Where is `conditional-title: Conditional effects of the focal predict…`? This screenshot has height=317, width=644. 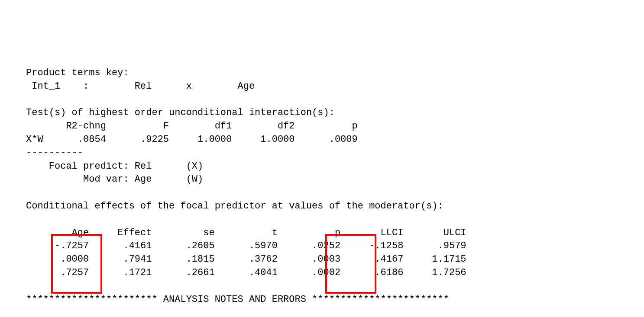
conditional-title: Conditional effects of the focal predict… is located at coordinates (235, 206).